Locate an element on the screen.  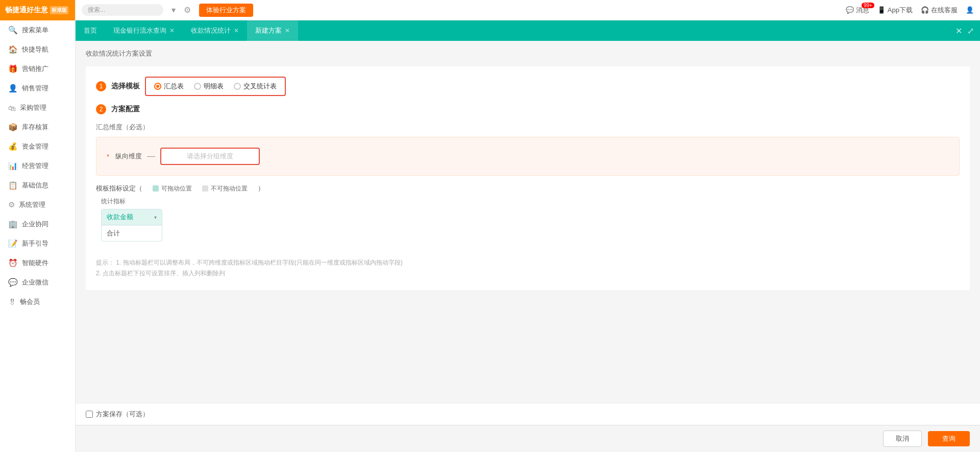
stats-row: 合计 is located at coordinates (132, 233).